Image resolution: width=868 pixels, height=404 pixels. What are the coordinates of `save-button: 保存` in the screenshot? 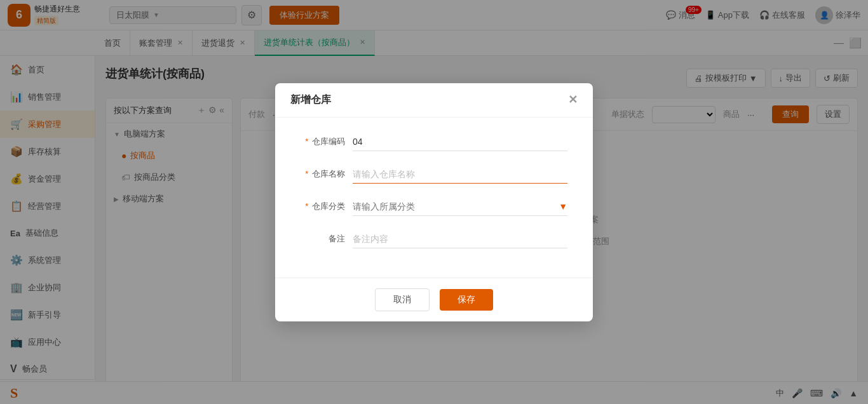 It's located at (466, 300).